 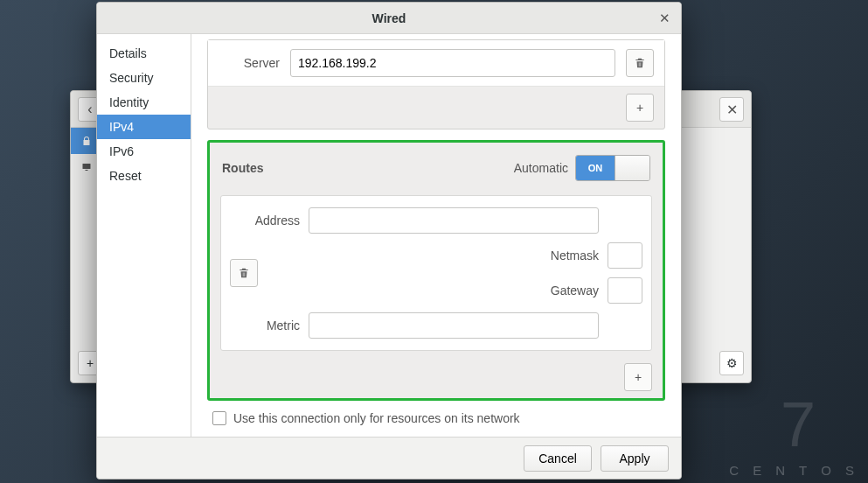 I want to click on route-gateway-label: Gateway, so click(x=454, y=290).